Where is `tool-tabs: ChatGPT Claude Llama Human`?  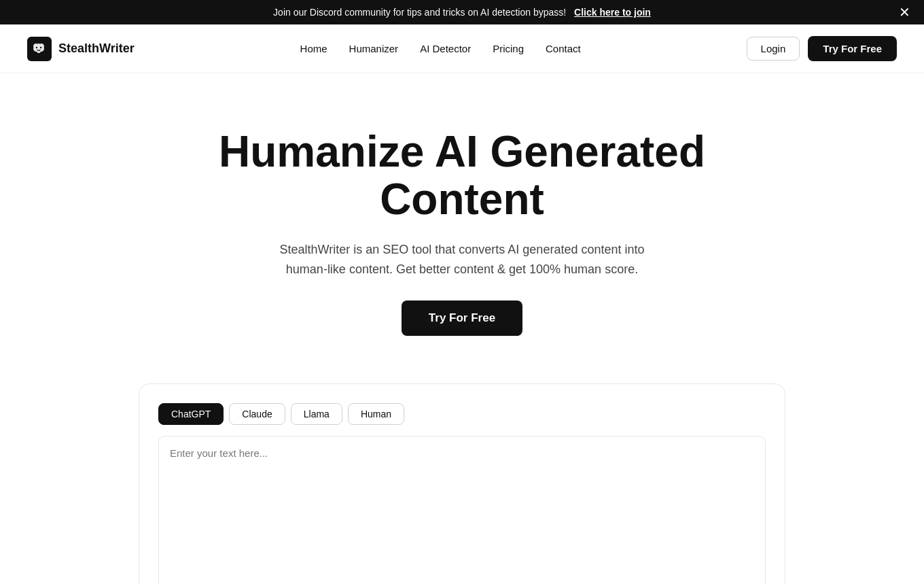
tool-tabs: ChatGPT Claude Llama Human is located at coordinates (462, 414).